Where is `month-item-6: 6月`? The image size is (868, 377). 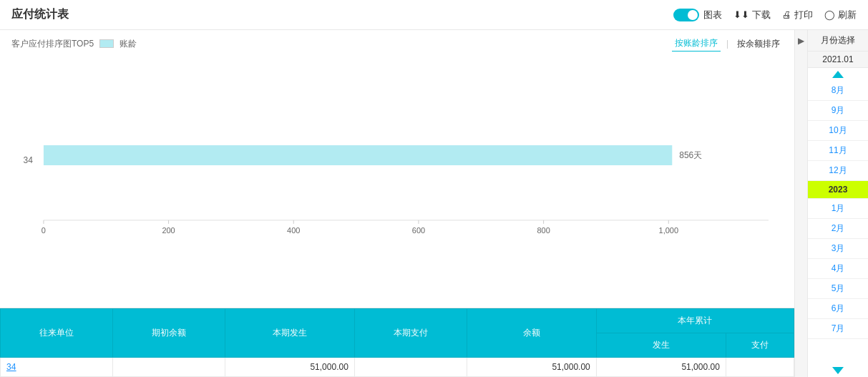 month-item-6: 6月 is located at coordinates (838, 309).